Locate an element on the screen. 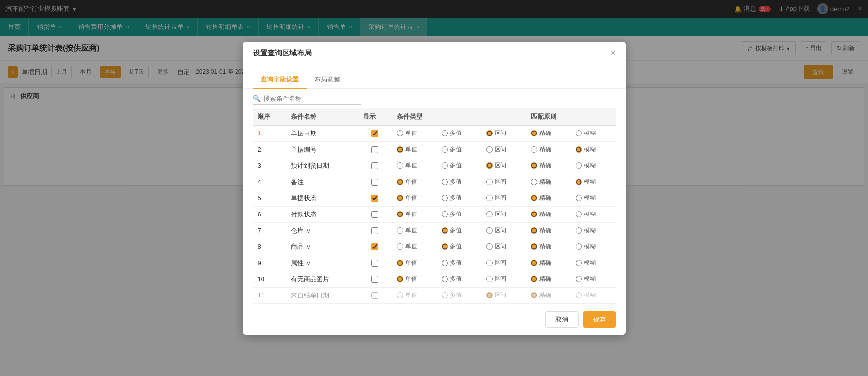  modal-tab-field-settings: 查询字段设置 is located at coordinates (280, 80).